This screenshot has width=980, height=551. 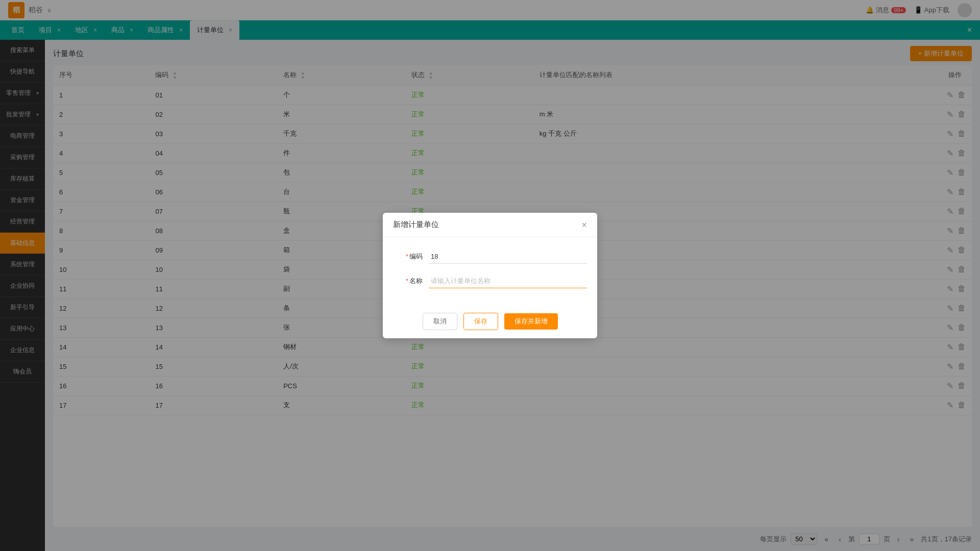 What do you see at coordinates (490, 257) in the screenshot?
I see `form-row-code: *编码` at bounding box center [490, 257].